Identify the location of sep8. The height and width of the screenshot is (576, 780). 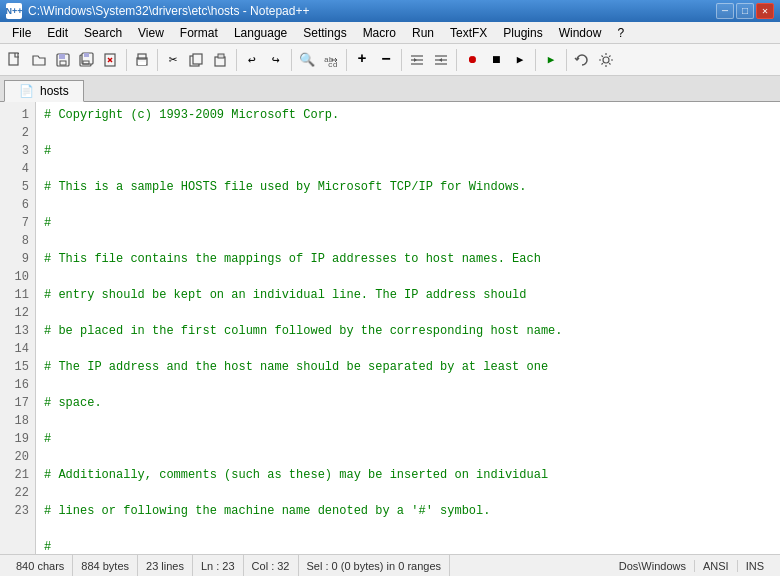
(536, 60).